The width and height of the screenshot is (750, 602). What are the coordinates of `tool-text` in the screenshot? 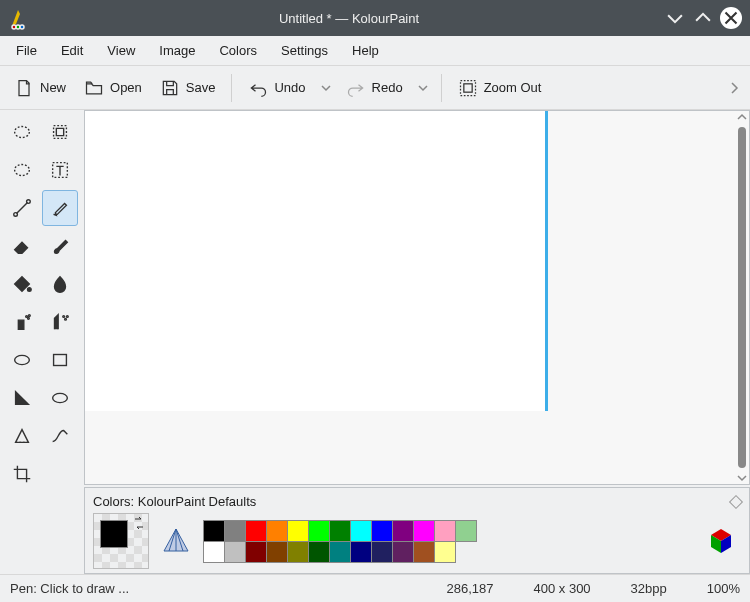 It's located at (60, 170).